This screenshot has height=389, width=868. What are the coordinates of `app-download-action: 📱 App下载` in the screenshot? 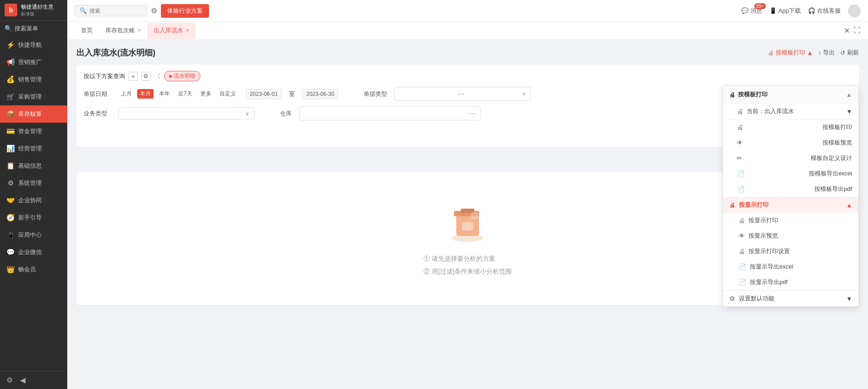 It's located at (785, 11).